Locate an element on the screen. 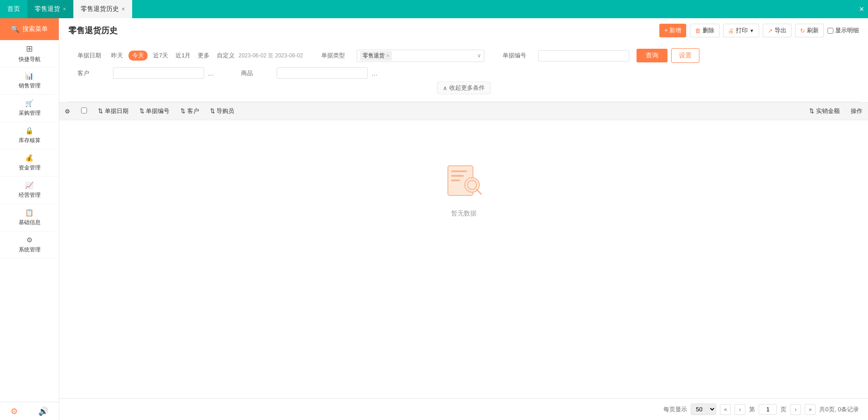 This screenshot has height=420, width=868. export-button: ↗ 导出 is located at coordinates (777, 31).